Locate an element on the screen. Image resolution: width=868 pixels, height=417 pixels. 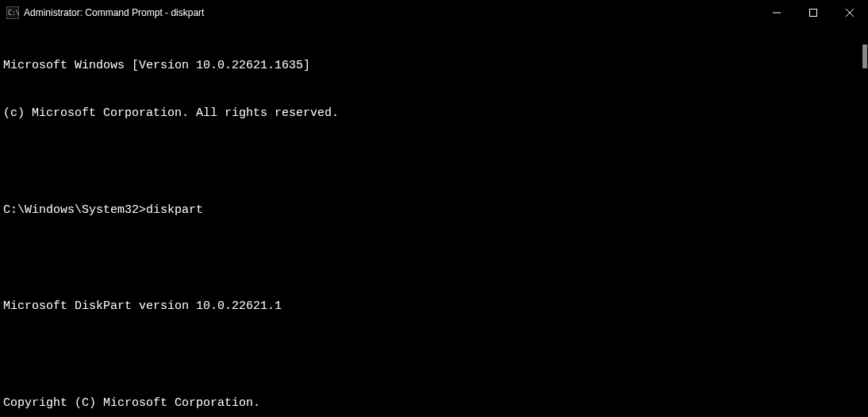
command-text: diskpart is located at coordinates (175, 210).